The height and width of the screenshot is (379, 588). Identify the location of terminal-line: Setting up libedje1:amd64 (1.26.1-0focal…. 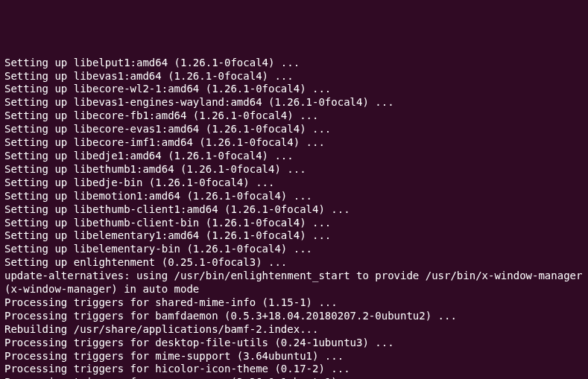
(294, 156).